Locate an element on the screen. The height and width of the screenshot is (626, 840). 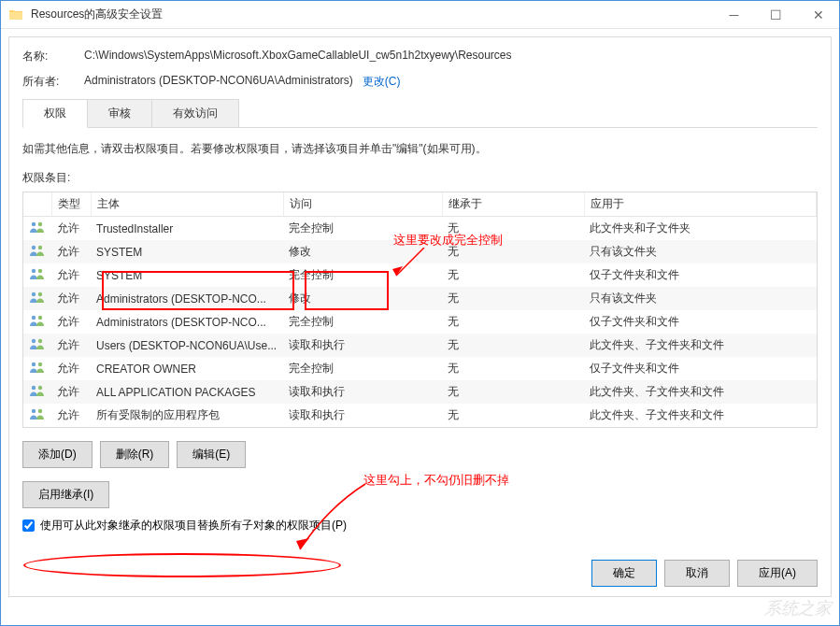
cell-principal: Users (DESKTOP-NCON6UA\Use... is located at coordinates (187, 346).